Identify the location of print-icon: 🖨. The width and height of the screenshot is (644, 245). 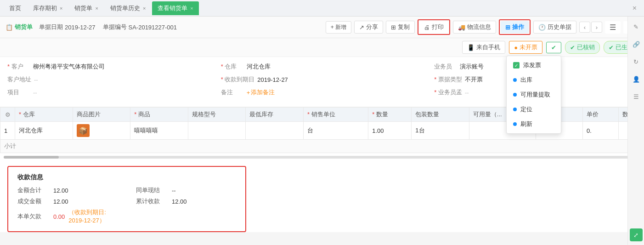
(427, 28).